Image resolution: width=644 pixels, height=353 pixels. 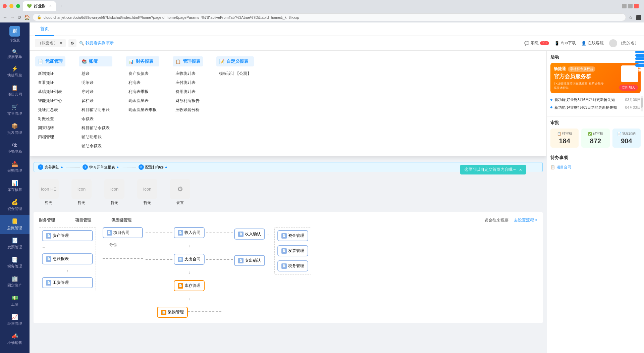 What do you see at coordinates (67, 283) in the screenshot?
I see `flow-box-payroll: 📄 工资管理` at bounding box center [67, 283].